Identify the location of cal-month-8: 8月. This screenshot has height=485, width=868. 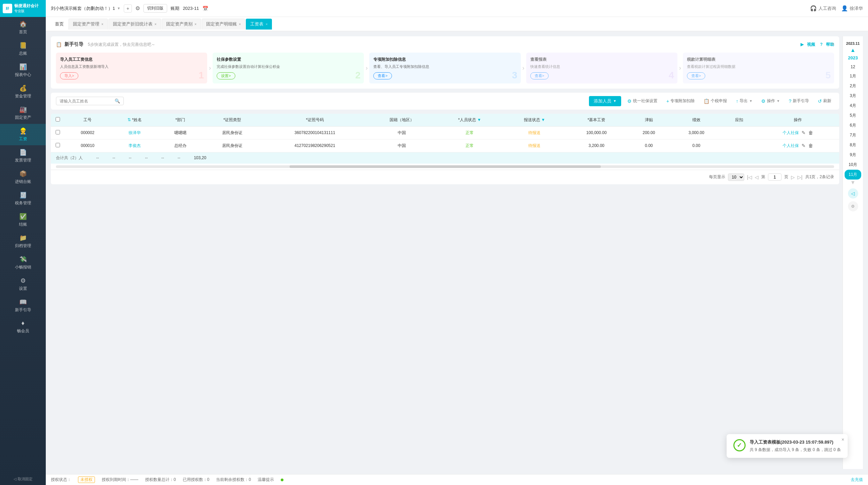
(853, 145).